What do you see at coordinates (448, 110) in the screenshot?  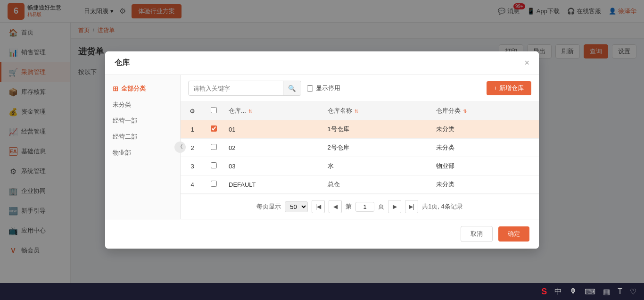 I see `th-category-label: 仓库分类` at bounding box center [448, 110].